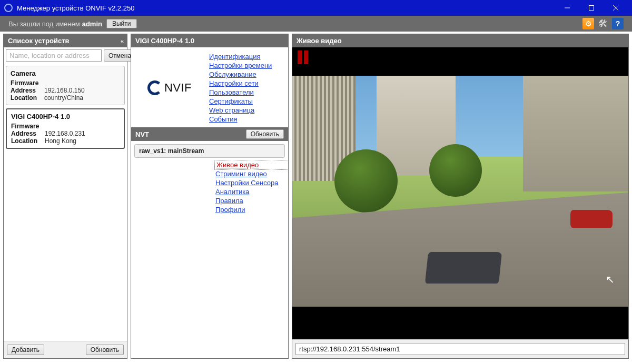  Describe the element at coordinates (122, 41) in the screenshot. I see `collapse-icon: «` at that location.